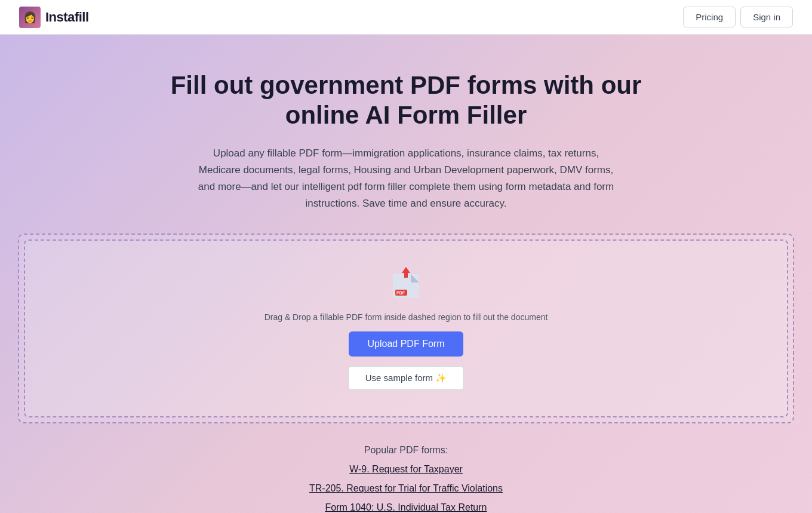 The height and width of the screenshot is (513, 812). Describe the element at coordinates (54, 17) in the screenshot. I see `logo-area: 👩 Instafill` at that location.